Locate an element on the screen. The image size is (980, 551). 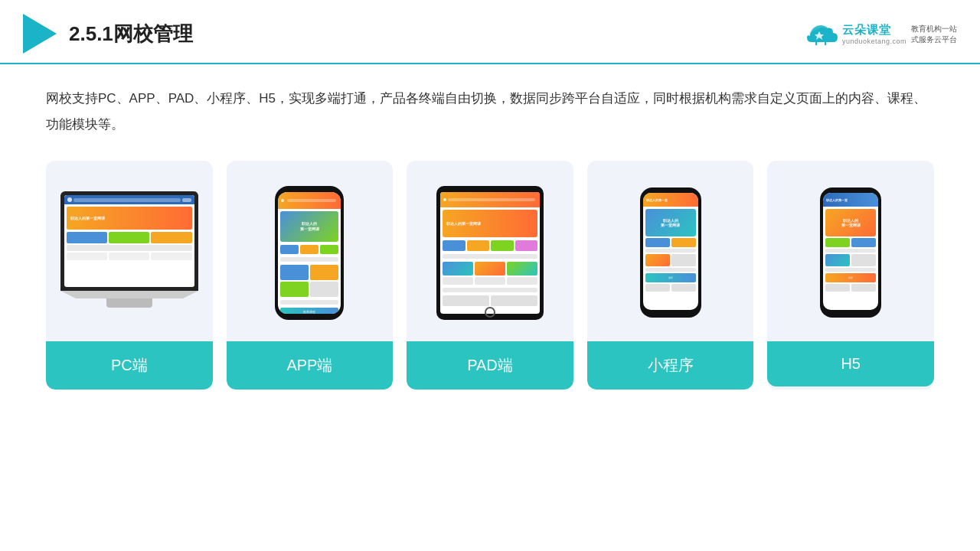
card-miniprogram-label: 小程序 is located at coordinates (671, 366).